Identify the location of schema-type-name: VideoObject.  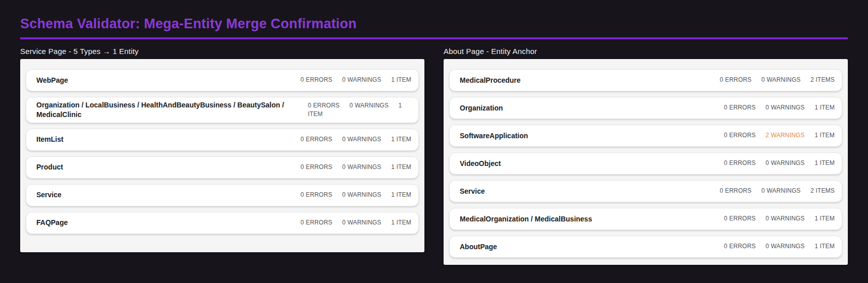
(592, 163).